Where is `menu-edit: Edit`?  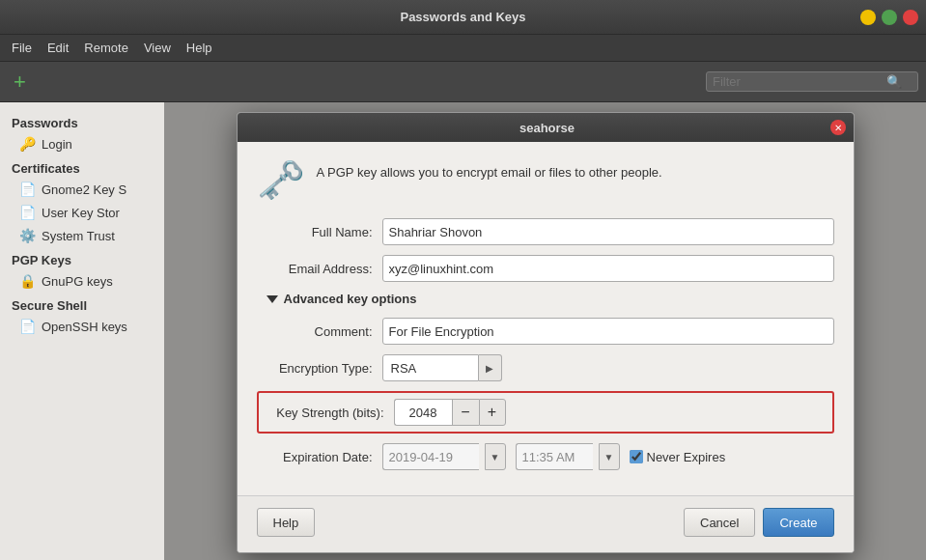 menu-edit: Edit is located at coordinates (58, 48).